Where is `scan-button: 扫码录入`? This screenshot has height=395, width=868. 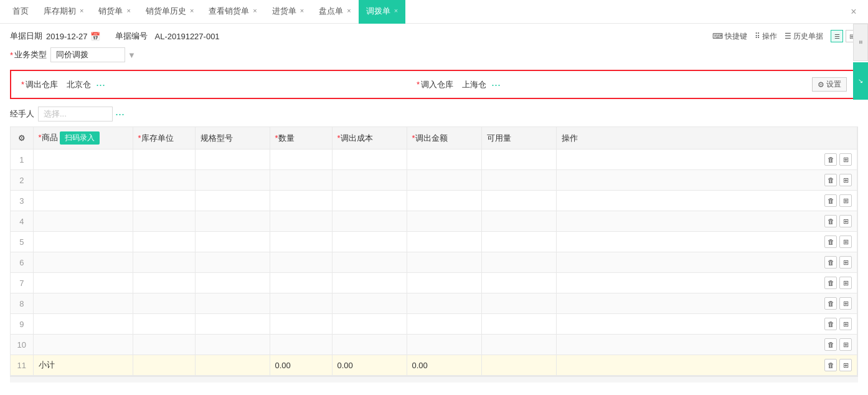
scan-button: 扫码录入 is located at coordinates (80, 138).